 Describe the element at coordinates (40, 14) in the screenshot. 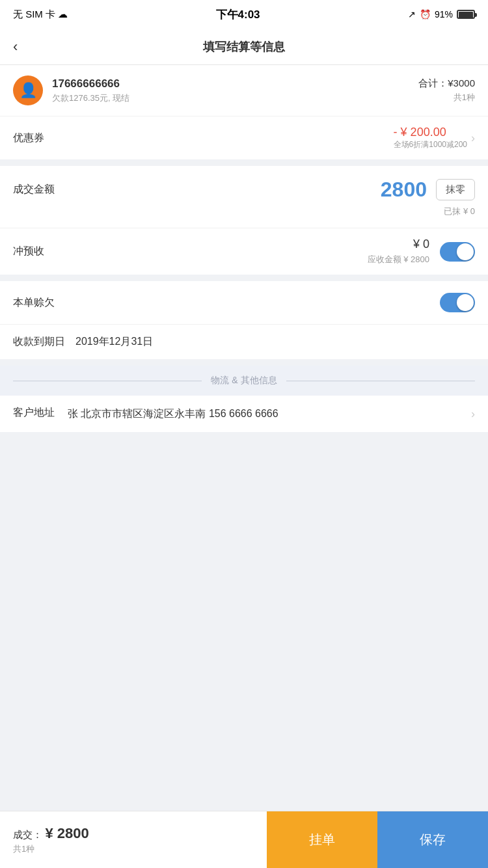

I see `status-left: 无 SIM 卡 ☁` at that location.